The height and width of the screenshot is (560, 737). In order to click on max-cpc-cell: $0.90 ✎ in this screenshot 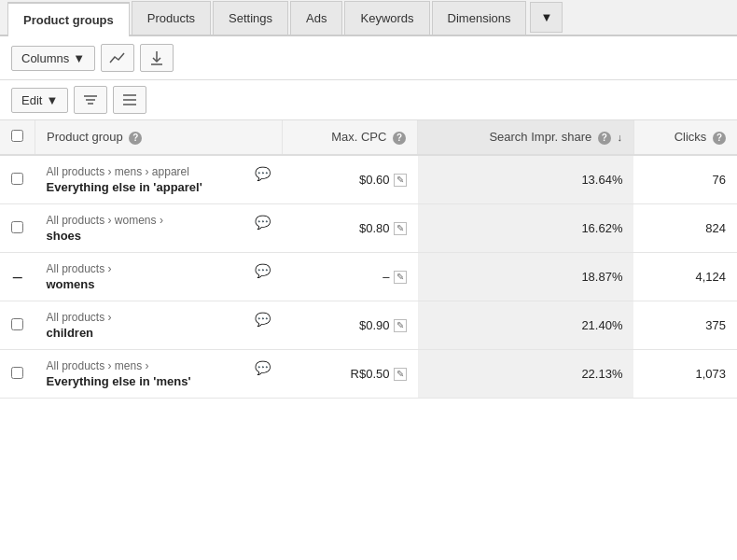, I will do `click(349, 326)`.